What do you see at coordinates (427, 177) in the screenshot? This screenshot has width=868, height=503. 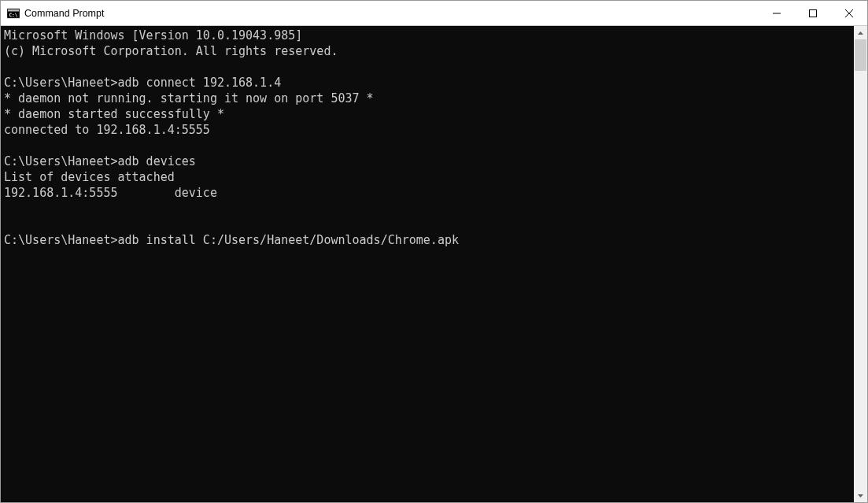 I see `terminal-line: List of devices attached` at bounding box center [427, 177].